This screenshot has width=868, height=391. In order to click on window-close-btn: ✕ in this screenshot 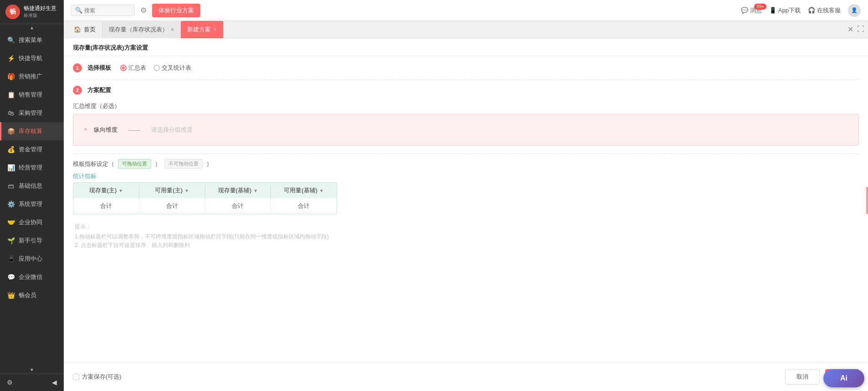, I will do `click(851, 29)`.